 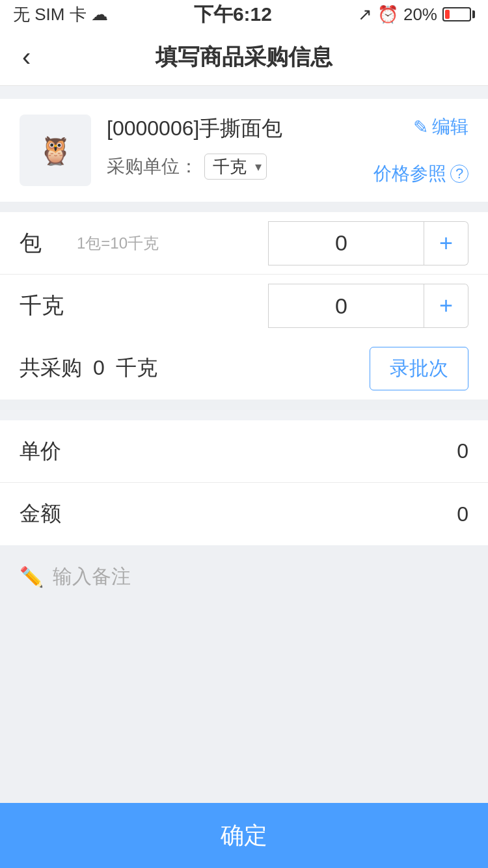 I want to click on bag-plus-button: +, so click(x=446, y=243).